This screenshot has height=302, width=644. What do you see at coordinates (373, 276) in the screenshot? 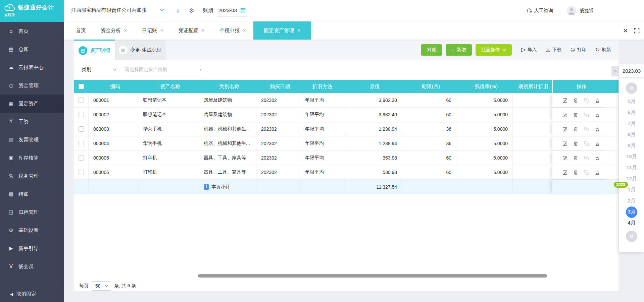
I see `horizontal-scrollbar` at bounding box center [373, 276].